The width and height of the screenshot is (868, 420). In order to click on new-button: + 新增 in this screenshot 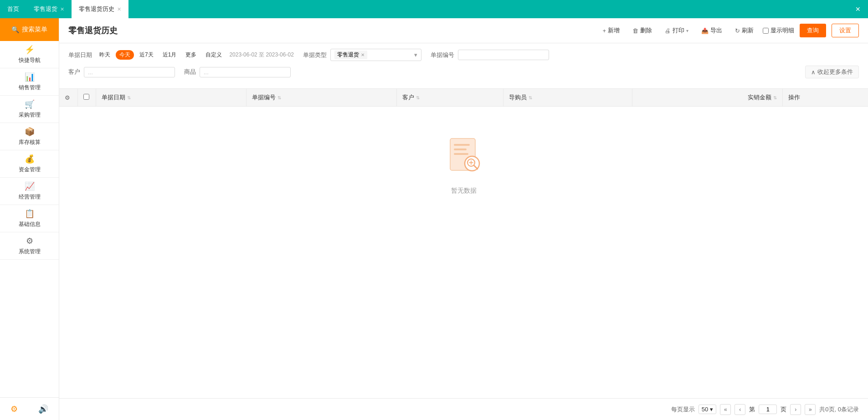, I will do `click(611, 31)`.